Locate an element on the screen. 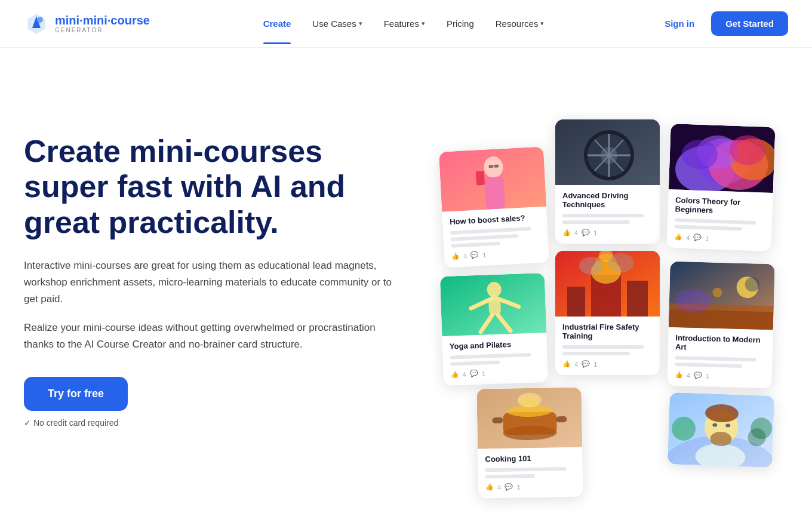  hero-title: Create mini-courses super fast with AI a… is located at coordinates (215, 188).